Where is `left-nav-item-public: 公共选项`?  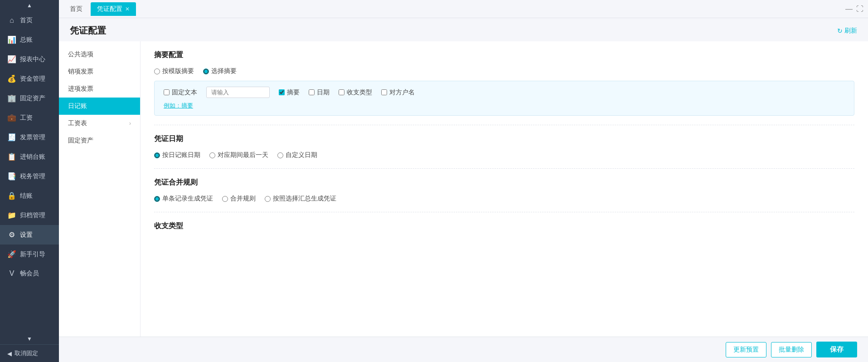 left-nav-item-public: 公共选项 is located at coordinates (100, 54).